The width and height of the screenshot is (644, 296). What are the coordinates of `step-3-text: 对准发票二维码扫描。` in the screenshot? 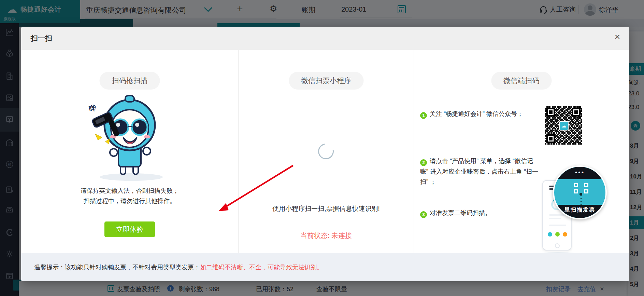 It's located at (460, 213).